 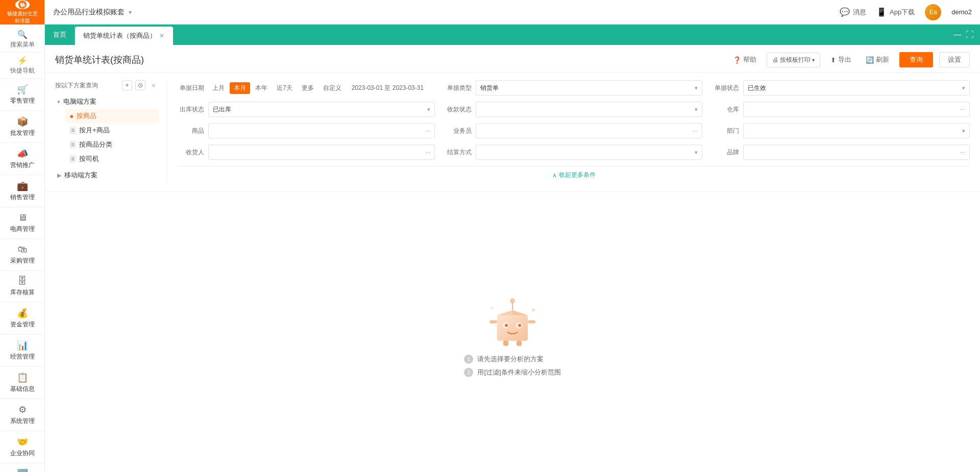 What do you see at coordinates (916, 60) in the screenshot?
I see `query-button: 查询` at bounding box center [916, 60].